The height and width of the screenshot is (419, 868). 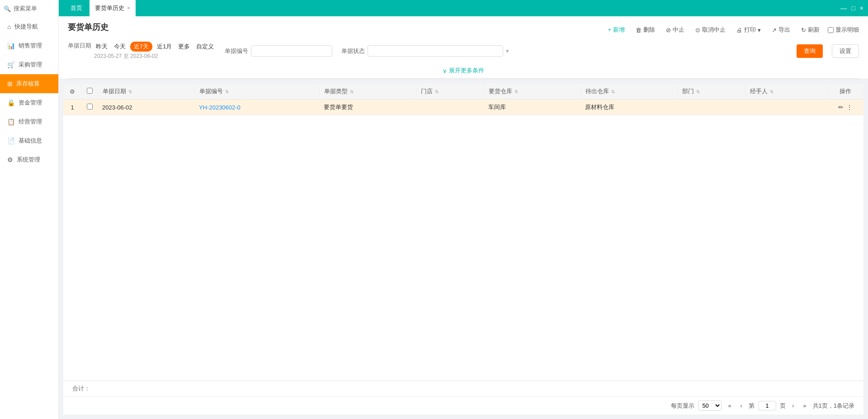 I want to click on delete-button: 🗑 删除, so click(x=646, y=30).